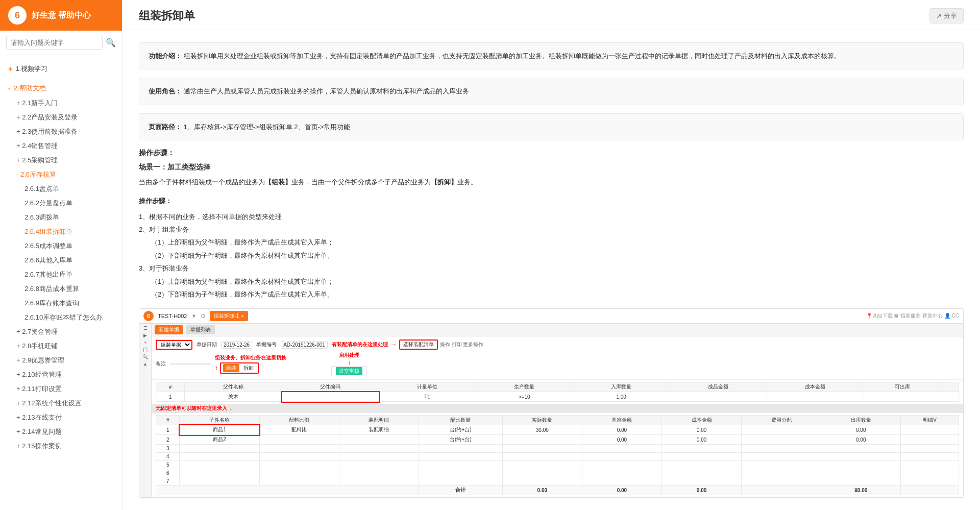 This screenshot has width=980, height=510. What do you see at coordinates (702, 490) in the screenshot?
I see `cell-footer-total3: 0.00` at bounding box center [702, 490].